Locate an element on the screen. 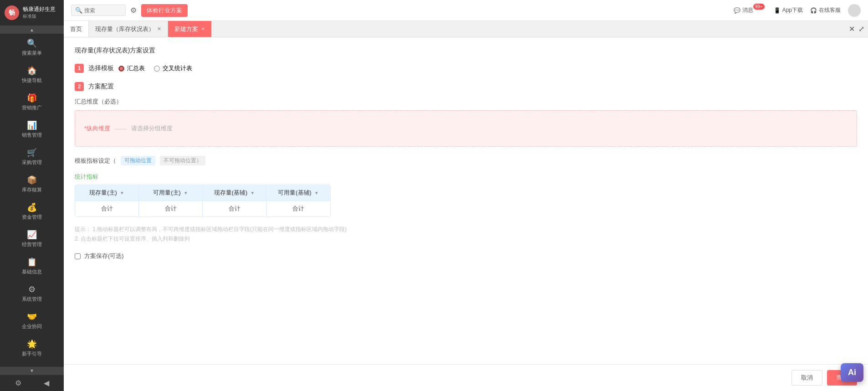 This screenshot has width=868, height=391. sidebar-item-inventory: 📦 库存核算 is located at coordinates (32, 184).